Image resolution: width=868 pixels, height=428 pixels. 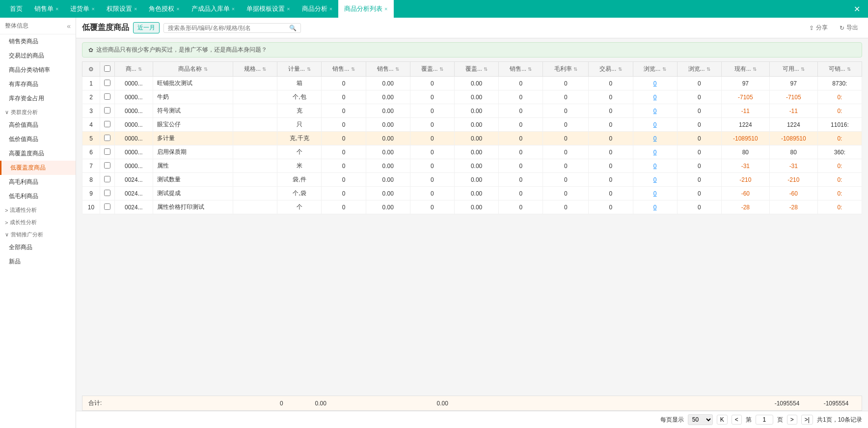 I want to click on col-sellable: 可销... ⇅, so click(x=840, y=69).